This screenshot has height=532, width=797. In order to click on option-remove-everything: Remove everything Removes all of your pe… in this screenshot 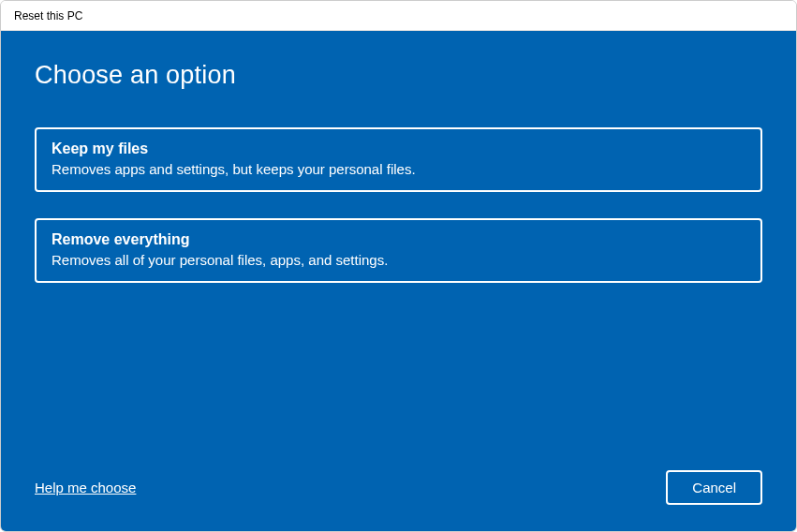, I will do `click(399, 251)`.